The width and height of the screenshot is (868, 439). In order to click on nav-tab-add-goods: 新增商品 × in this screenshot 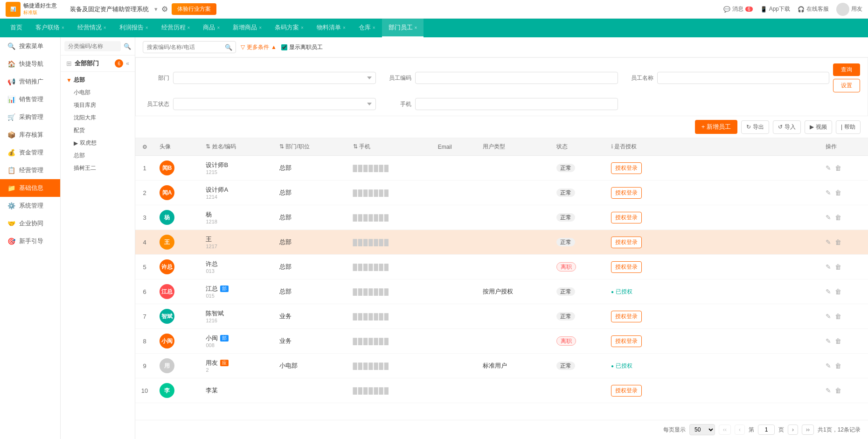, I will do `click(247, 28)`.